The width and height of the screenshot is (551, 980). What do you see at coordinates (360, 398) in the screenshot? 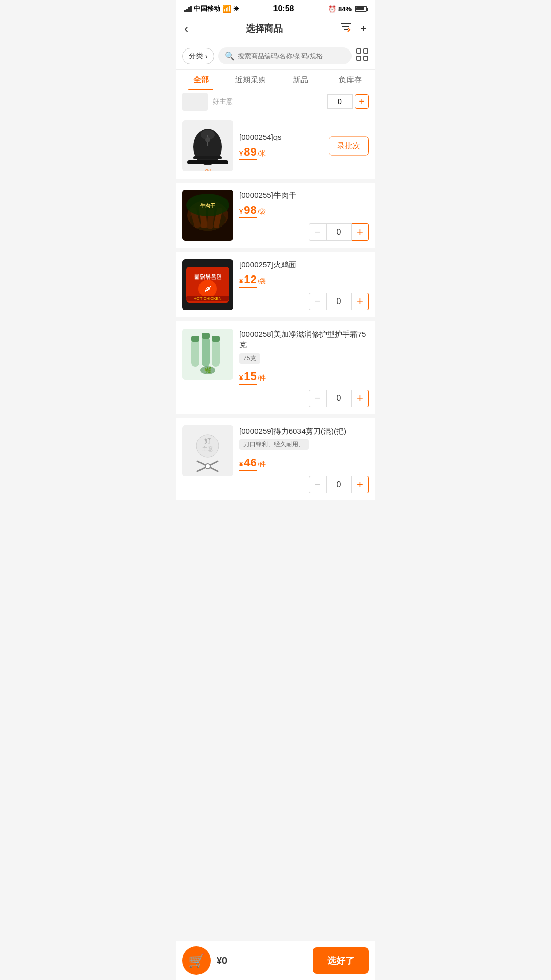
I see `qty-plus-0000258: +` at bounding box center [360, 398].